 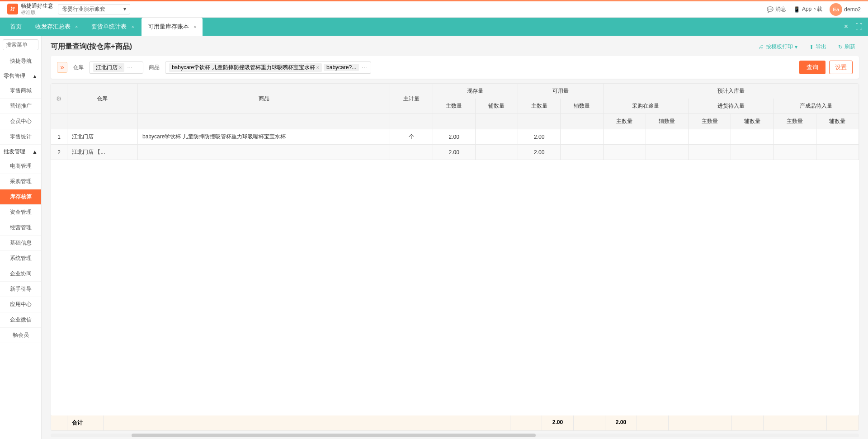 What do you see at coordinates (78, 68) in the screenshot?
I see `warehouse-filter-label: 仓库` at bounding box center [78, 68].